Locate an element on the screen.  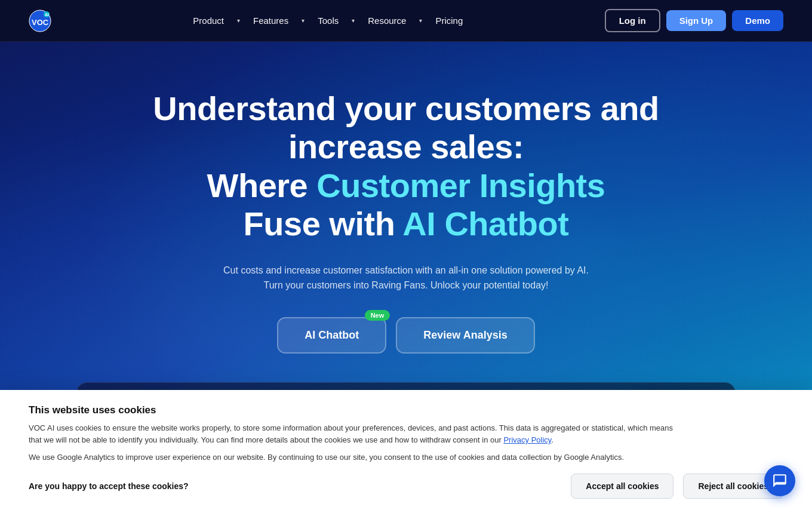
nav-links: Product▾ Features▾ Tools▾ Resource▾ Pric… is located at coordinates (328, 20).